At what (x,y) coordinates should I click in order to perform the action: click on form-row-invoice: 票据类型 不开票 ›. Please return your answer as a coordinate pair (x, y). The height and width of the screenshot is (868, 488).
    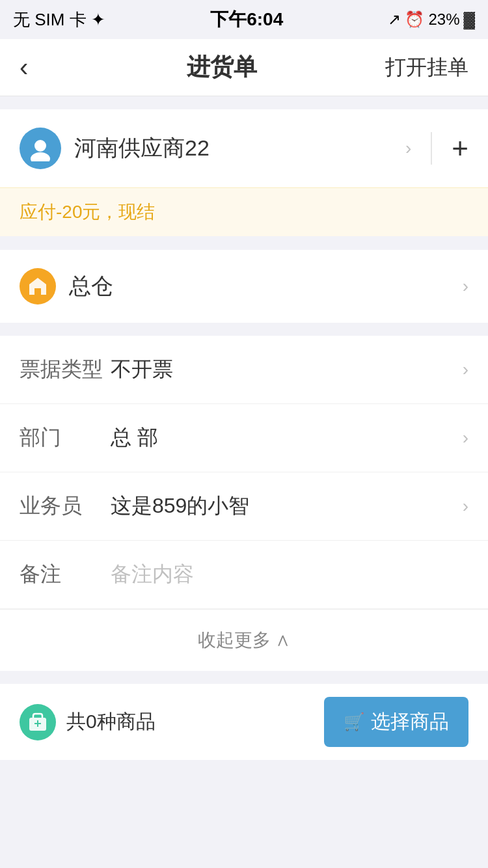
    Looking at the image, I should click on (244, 370).